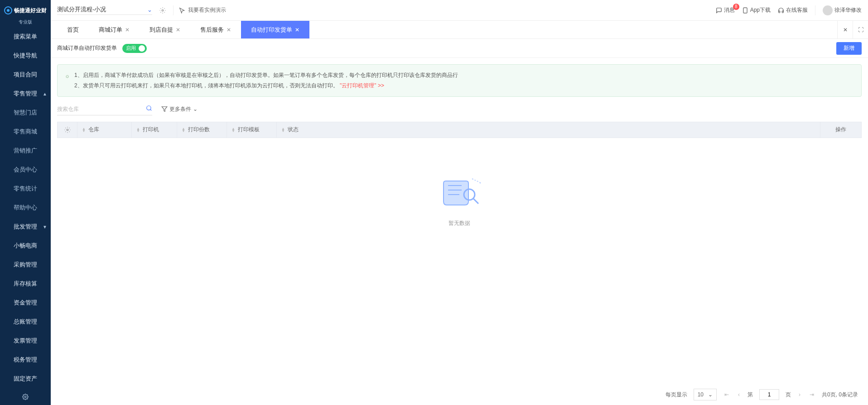  Describe the element at coordinates (25, 284) in the screenshot. I see `sidebar-item-label: 库存核算` at that location.